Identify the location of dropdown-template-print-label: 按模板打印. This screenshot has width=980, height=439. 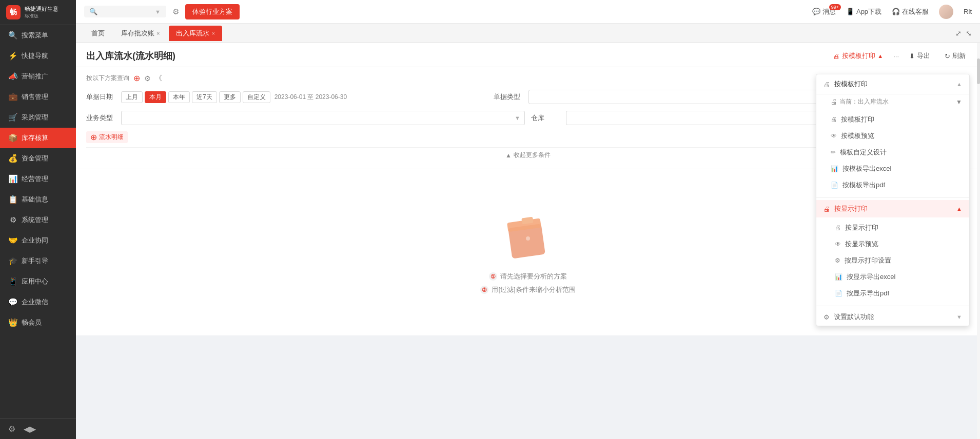
(858, 119).